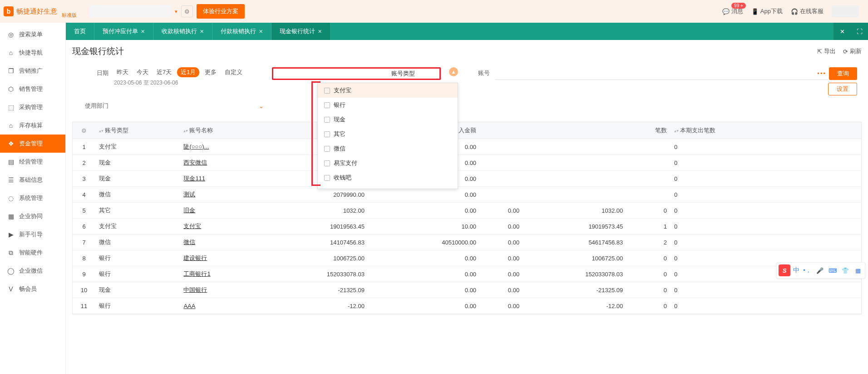  What do you see at coordinates (33, 216) in the screenshot?
I see `sidebar-item-coop: ▦企业协同` at bounding box center [33, 216].